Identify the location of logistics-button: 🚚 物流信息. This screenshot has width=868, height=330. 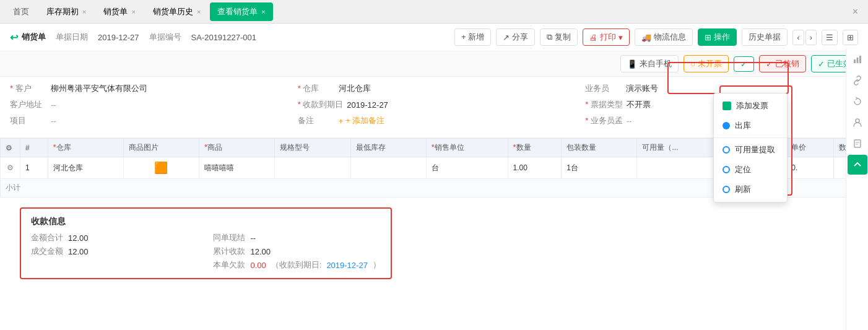
(664, 37).